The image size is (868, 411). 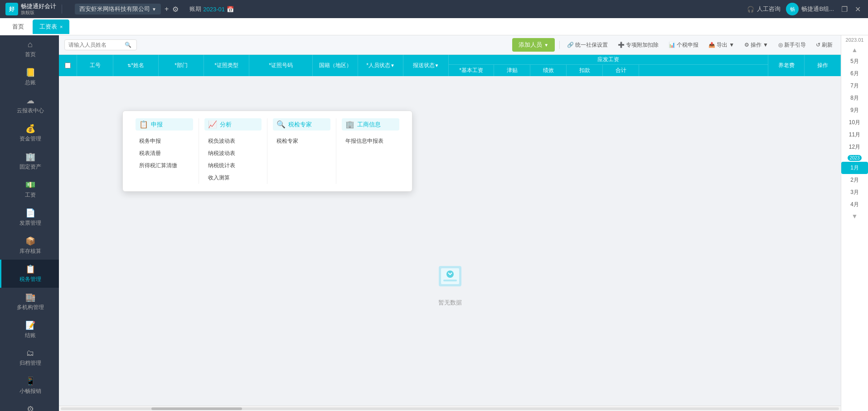 What do you see at coordinates (371, 151) in the screenshot?
I see `popup-section-business-info: 🏢 工商信息 年报信息申报表` at bounding box center [371, 151].